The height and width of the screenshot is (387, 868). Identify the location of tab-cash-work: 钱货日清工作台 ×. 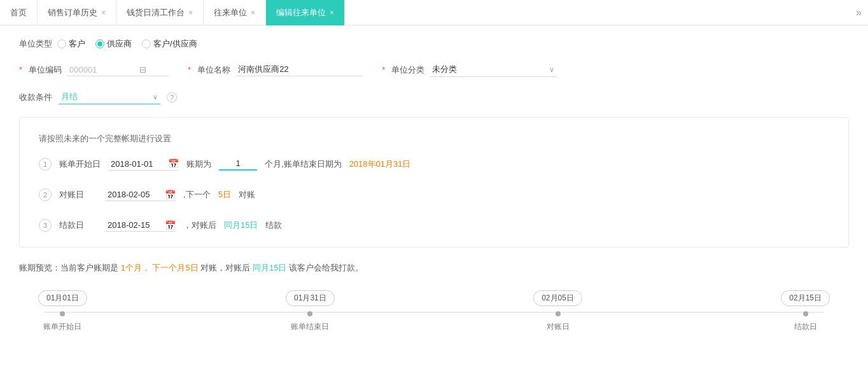
(160, 13).